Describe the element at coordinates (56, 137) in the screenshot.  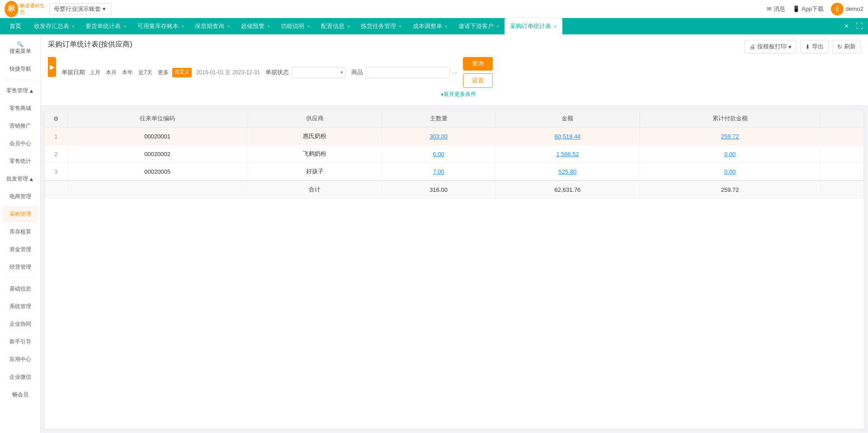
I see `row-index: 1` at that location.